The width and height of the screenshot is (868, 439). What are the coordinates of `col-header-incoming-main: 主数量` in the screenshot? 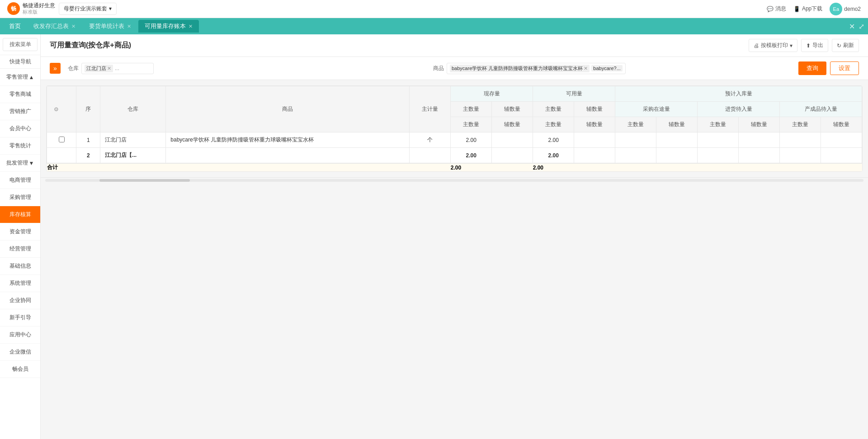 It's located at (718, 125).